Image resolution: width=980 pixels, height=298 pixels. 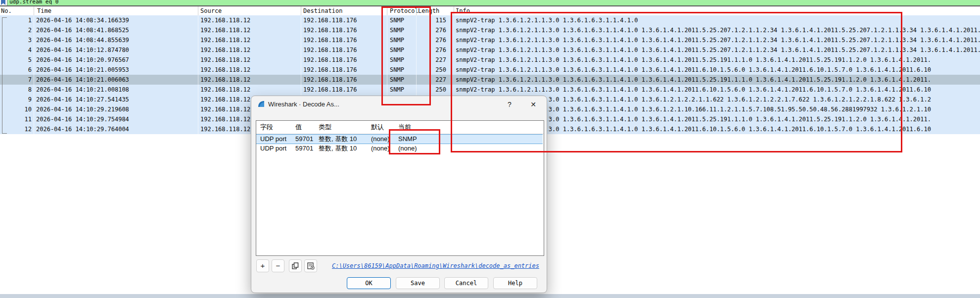 What do you see at coordinates (83, 70) in the screenshot?
I see `cell-time: 2026-04-16 14:10:21.005953` at bounding box center [83, 70].